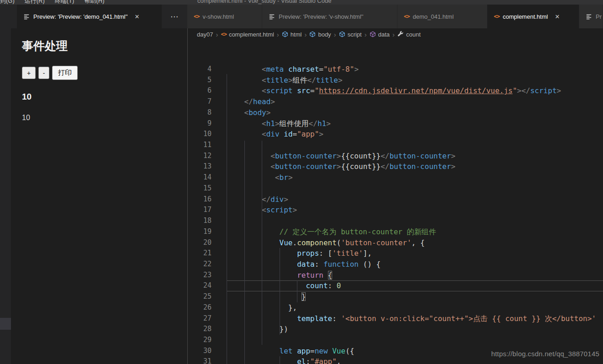 The image size is (603, 364). I want to click on code-line: 27 template: '<button v-on:click="count+…, so click(396, 319).